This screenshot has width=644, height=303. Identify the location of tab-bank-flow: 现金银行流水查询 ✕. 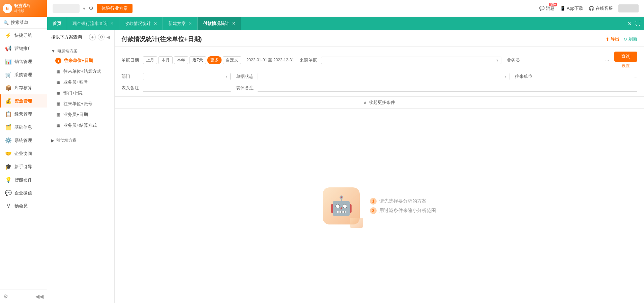
(93, 24).